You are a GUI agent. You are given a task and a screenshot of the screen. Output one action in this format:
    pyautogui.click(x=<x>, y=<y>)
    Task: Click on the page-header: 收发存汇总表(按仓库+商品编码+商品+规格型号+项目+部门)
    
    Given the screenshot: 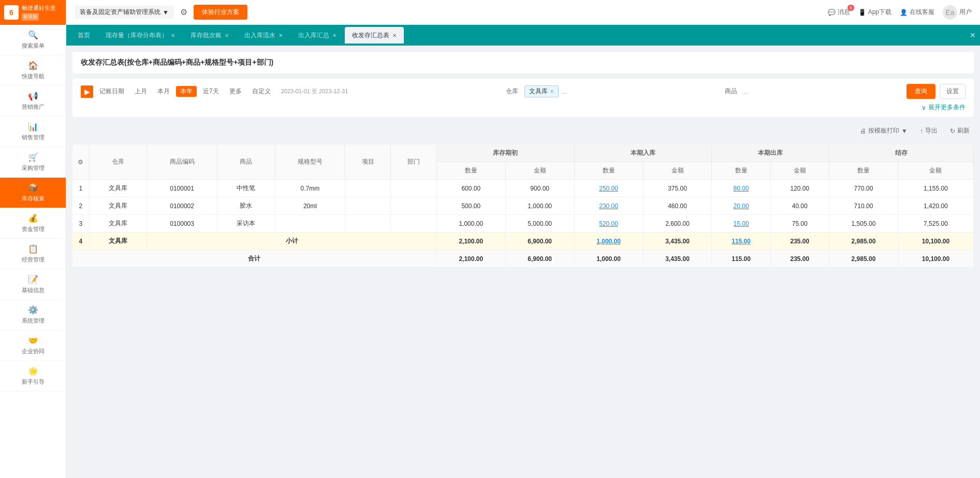 What is the action you would take?
    pyautogui.click(x=523, y=63)
    